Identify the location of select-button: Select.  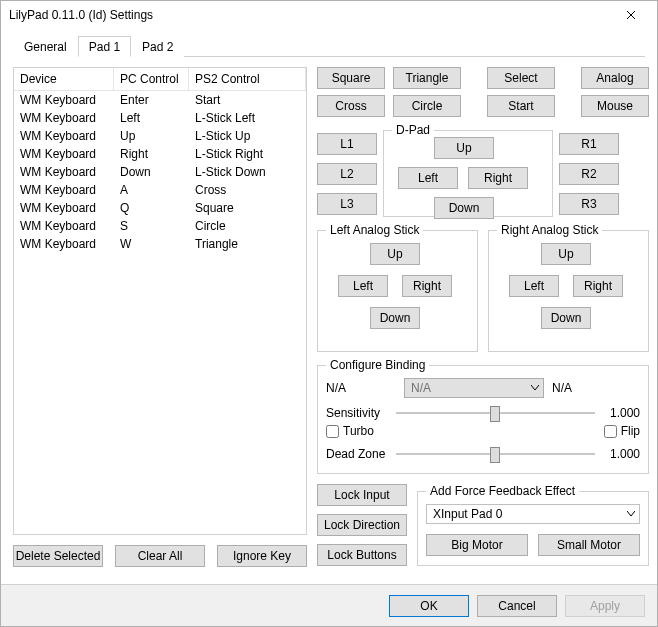
(521, 78).